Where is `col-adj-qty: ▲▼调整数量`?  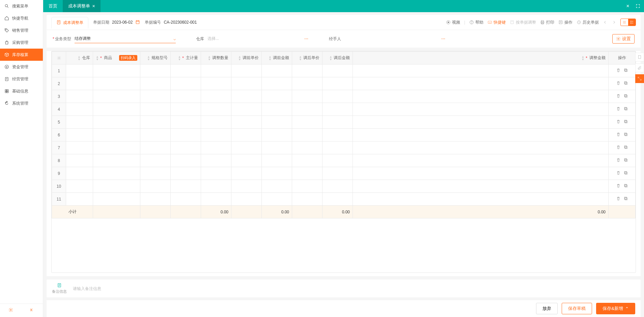 col-adj-qty: ▲▼调整数量 is located at coordinates (216, 58).